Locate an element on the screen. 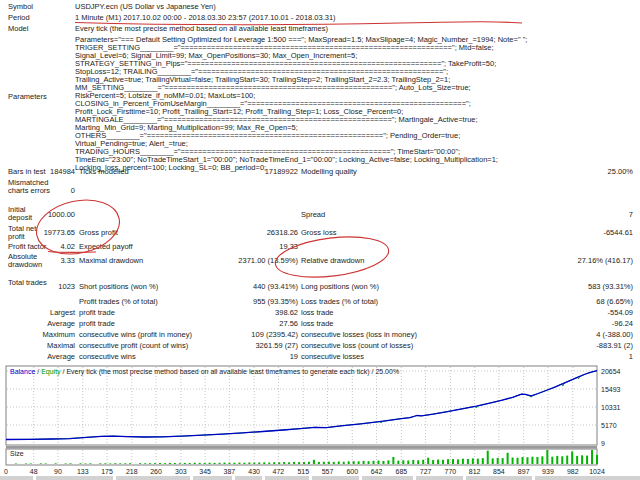 Image resolution: width=640 pixels, height=480 pixels. stat-value: 583 (93.31%) is located at coordinates (566, 287).